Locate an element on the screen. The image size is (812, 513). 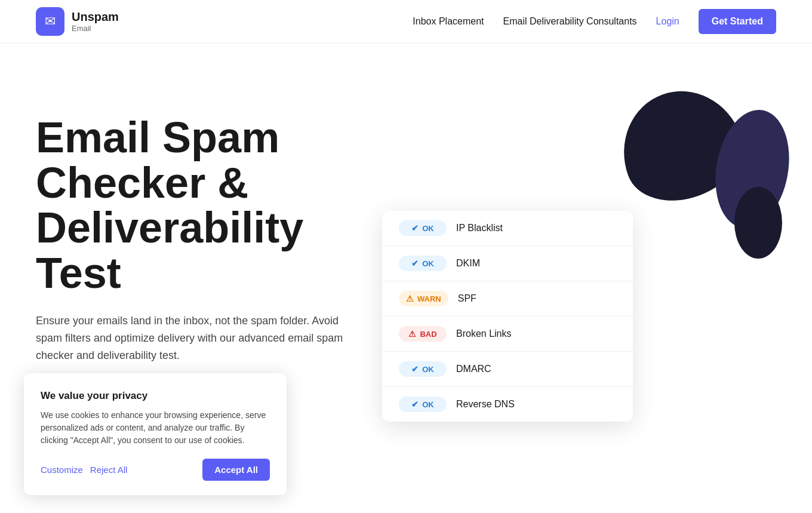
get-started-button: Get Started is located at coordinates (737, 21).